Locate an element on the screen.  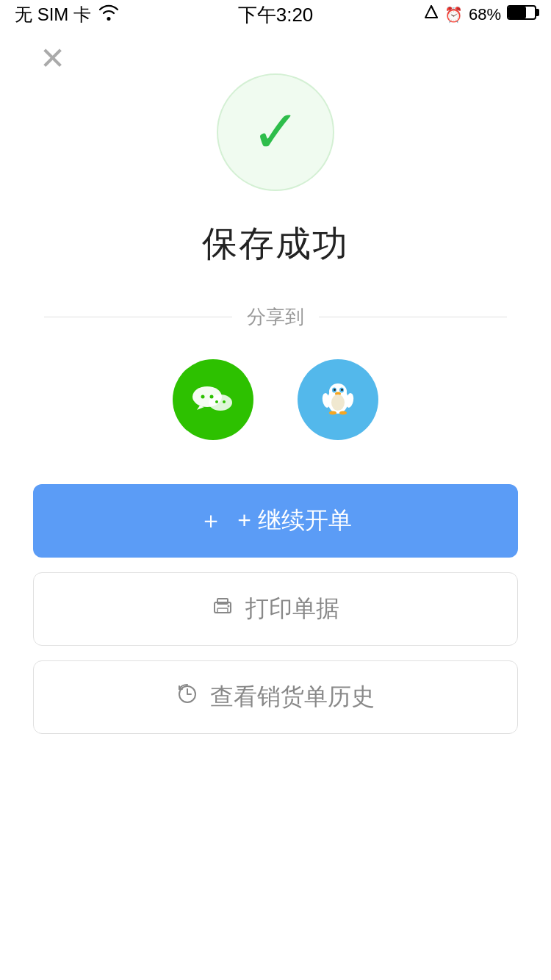
checkmark-icon: ✓ is located at coordinates (276, 132).